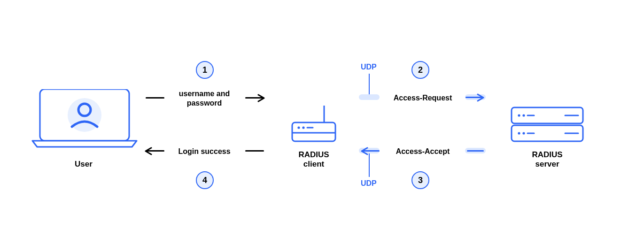 The width and height of the screenshot is (644, 252). What do you see at coordinates (369, 183) in the screenshot?
I see `udp-label-3: UDP` at bounding box center [369, 183].